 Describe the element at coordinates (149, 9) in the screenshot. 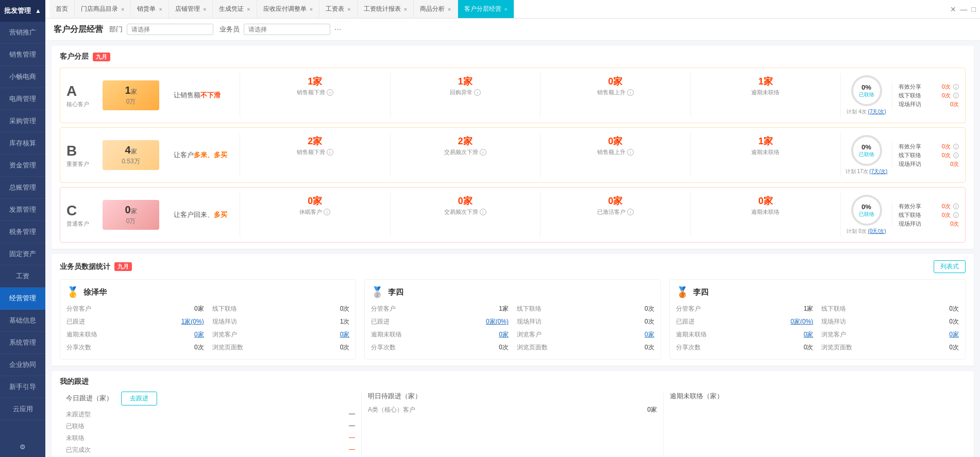

I see `tab-sales-order: 销货单 ×` at that location.